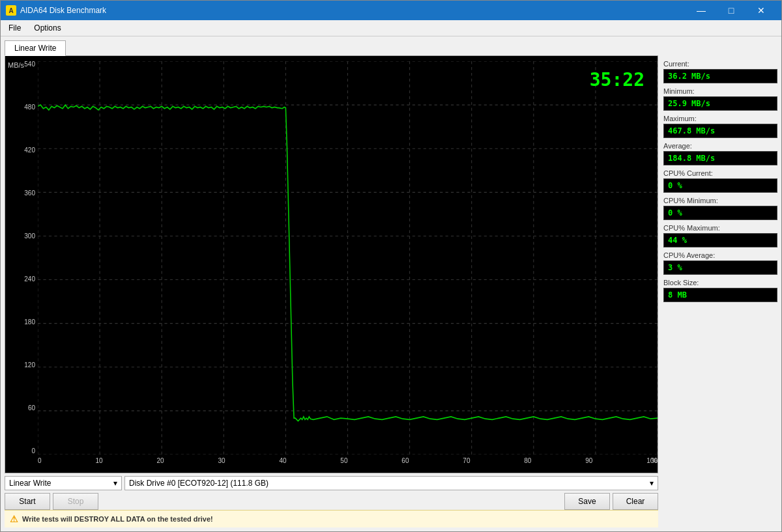  What do you see at coordinates (331, 48) in the screenshot?
I see `tab-bar: Linear Write` at bounding box center [331, 48].